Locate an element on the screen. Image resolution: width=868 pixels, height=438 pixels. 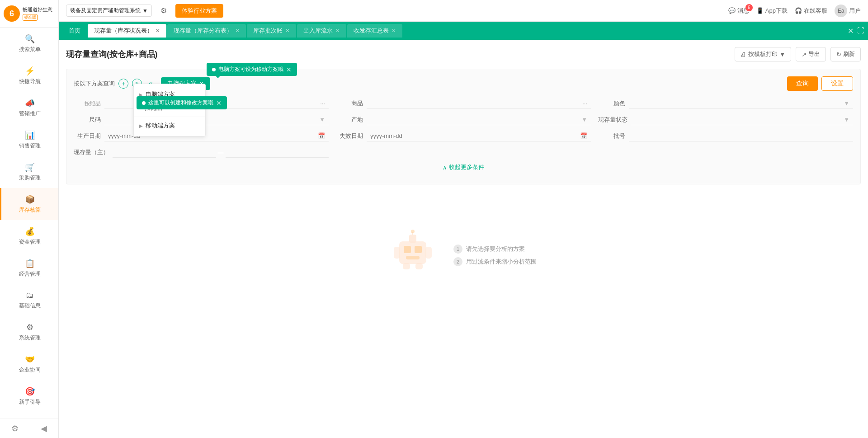
user-label: 用户 is located at coordinates (855, 11).